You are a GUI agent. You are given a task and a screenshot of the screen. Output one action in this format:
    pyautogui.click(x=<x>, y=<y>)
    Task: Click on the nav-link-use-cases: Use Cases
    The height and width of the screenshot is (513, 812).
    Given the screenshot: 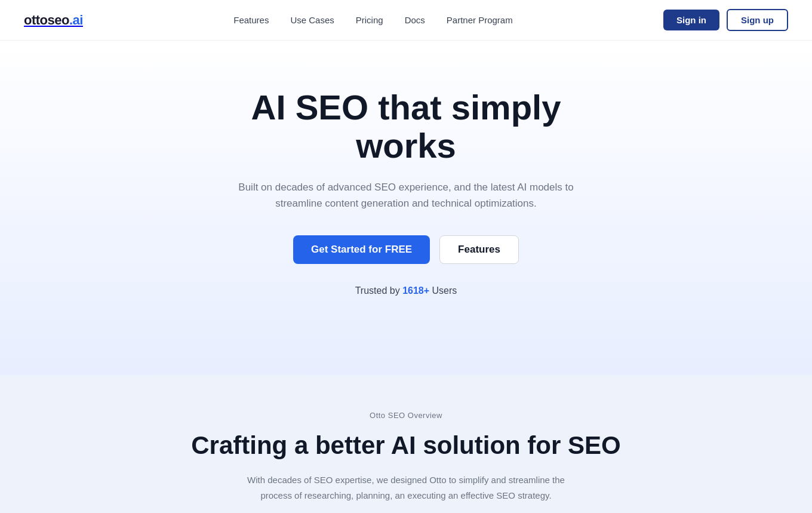 What is the action you would take?
    pyautogui.click(x=312, y=20)
    